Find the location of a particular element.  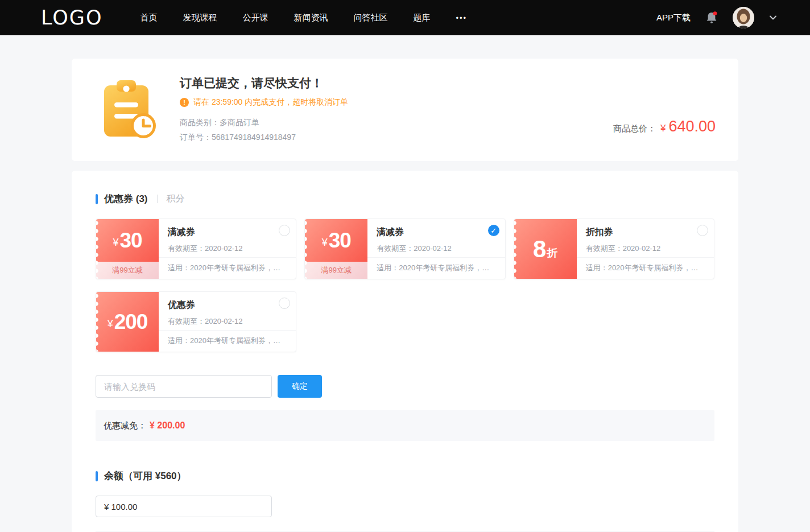

coupon-title: 折扣券 is located at coordinates (645, 232).